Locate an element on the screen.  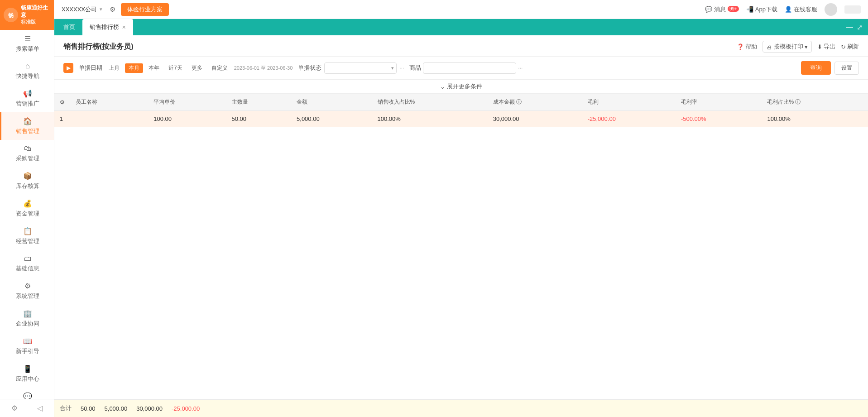
sidebar-item-corp-label: 企业协同 is located at coordinates (28, 324).